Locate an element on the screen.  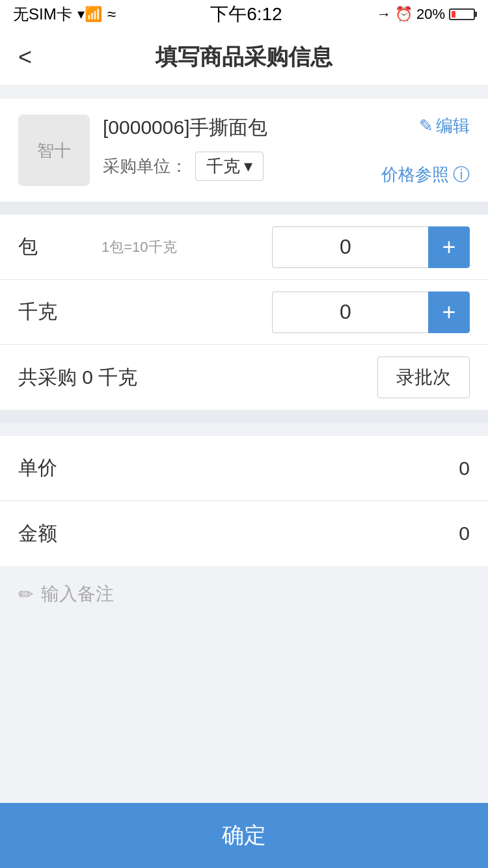
edit-icon: ✎ is located at coordinates (426, 126).